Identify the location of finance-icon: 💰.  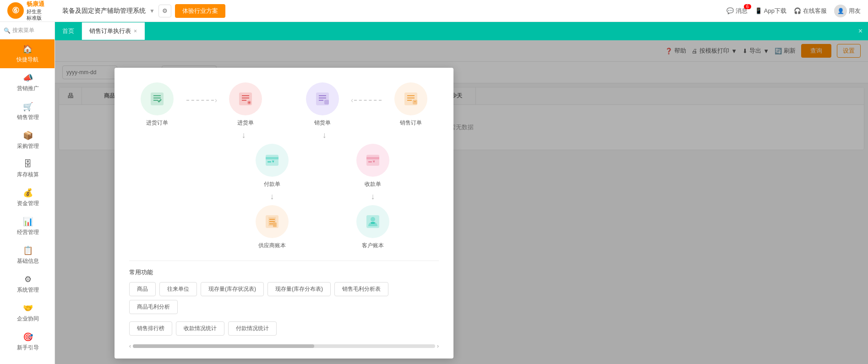
(28, 193).